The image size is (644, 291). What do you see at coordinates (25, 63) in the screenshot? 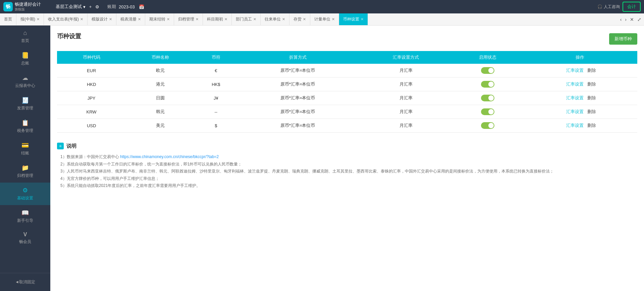
I see `sidebar-ledger-label: 总账` at bounding box center [25, 63].